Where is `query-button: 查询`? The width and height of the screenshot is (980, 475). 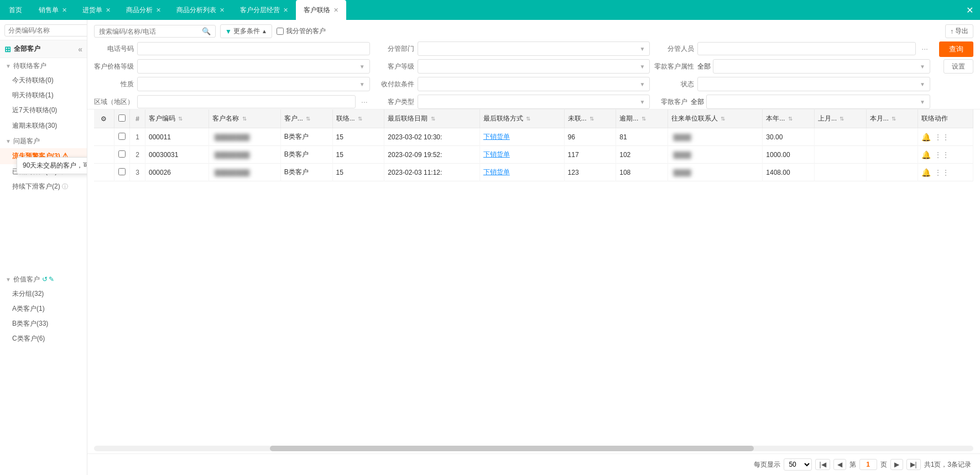
query-button: 查询 is located at coordinates (956, 49).